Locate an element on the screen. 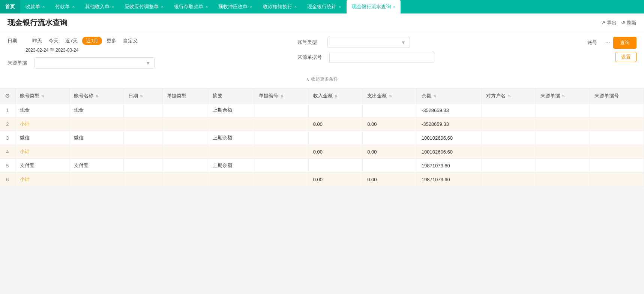 The image size is (644, 294). nav-other-income-label: 其他收入单 is located at coordinates (98, 7).